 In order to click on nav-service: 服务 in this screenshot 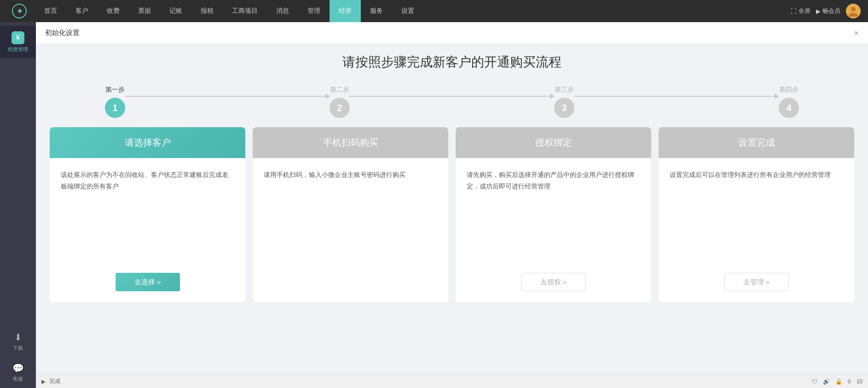, I will do `click(376, 11)`.